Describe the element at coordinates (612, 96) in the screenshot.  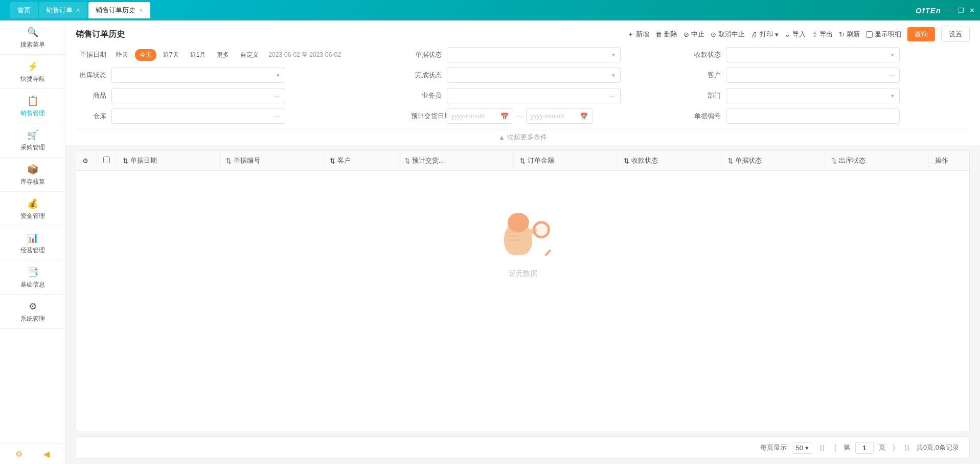
I see `salesperson-ellipsis: ···` at that location.